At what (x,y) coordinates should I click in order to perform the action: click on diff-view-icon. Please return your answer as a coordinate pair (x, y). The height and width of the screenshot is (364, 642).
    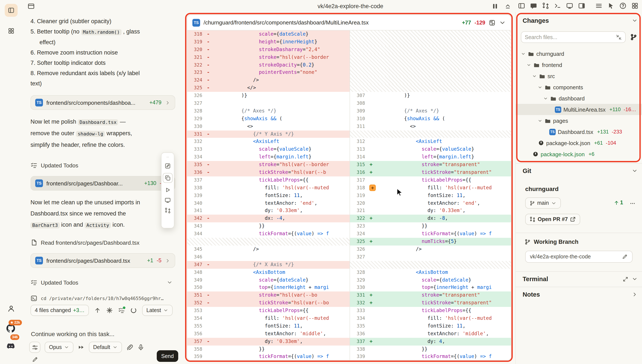
    Looking at the image, I should click on (492, 22).